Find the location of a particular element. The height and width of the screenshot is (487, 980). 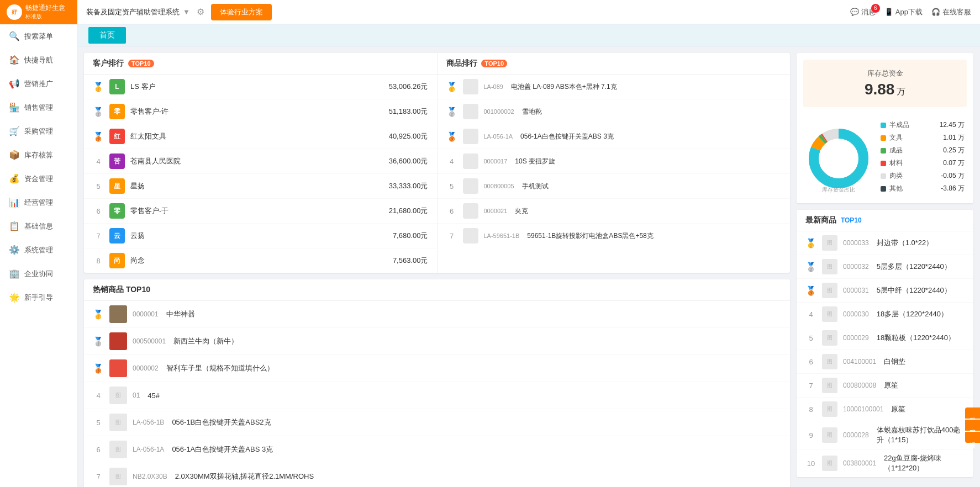

sidebar-item-purchase: 🛒 采购管理 is located at coordinates (39, 131).